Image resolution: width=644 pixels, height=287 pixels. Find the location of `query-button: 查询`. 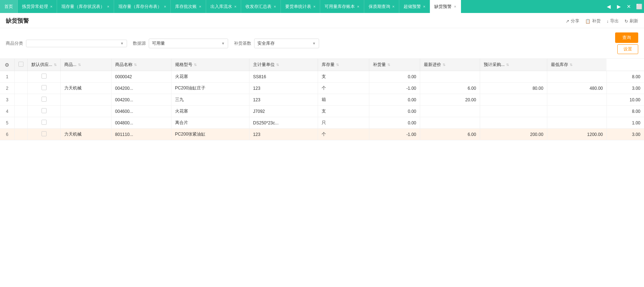

query-button: 查询 is located at coordinates (627, 37).